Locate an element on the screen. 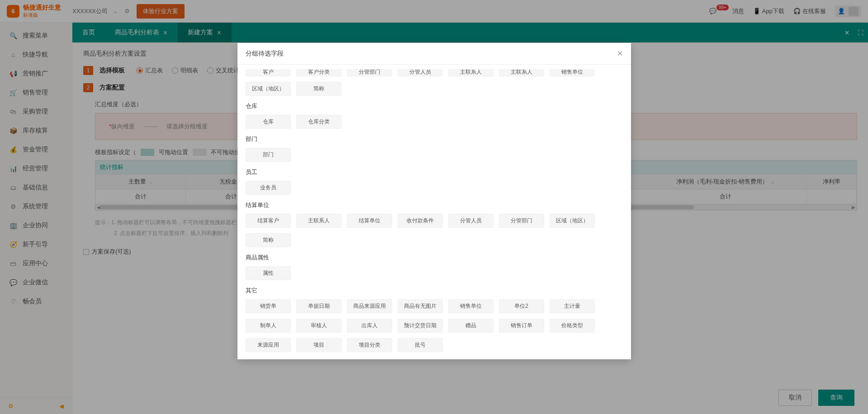 The width and height of the screenshot is (868, 414). close-icon: ✕ is located at coordinates (620, 53).